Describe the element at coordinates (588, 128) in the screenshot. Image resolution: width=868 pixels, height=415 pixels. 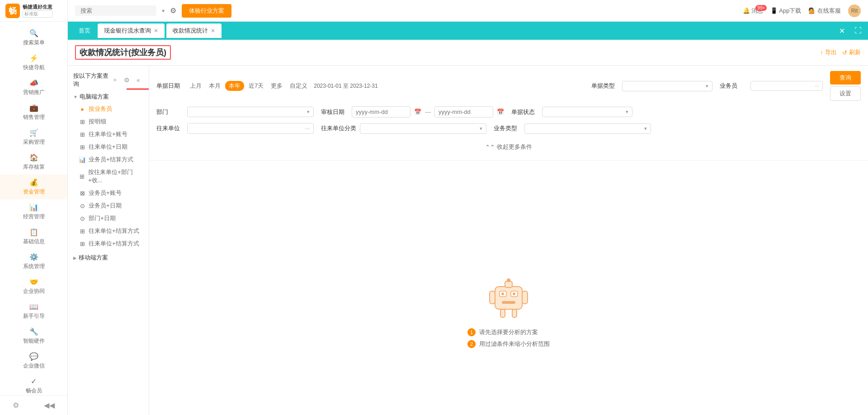
I see `biz-type-select: ▾` at that location.